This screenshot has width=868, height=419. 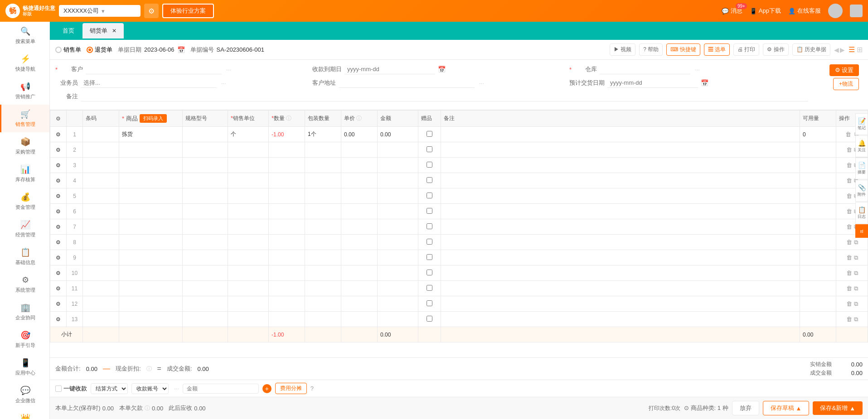 What do you see at coordinates (154, 69) in the screenshot?
I see `customer-input` at bounding box center [154, 69].